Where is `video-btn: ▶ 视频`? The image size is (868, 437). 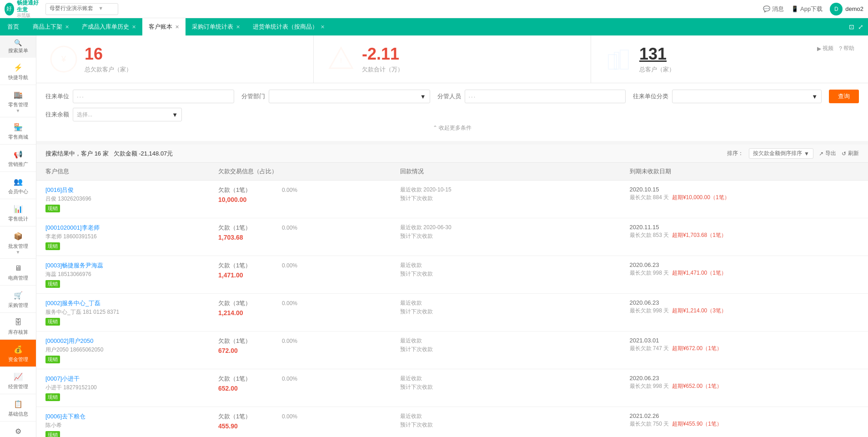
video-btn: ▶ 视频 is located at coordinates (825, 48).